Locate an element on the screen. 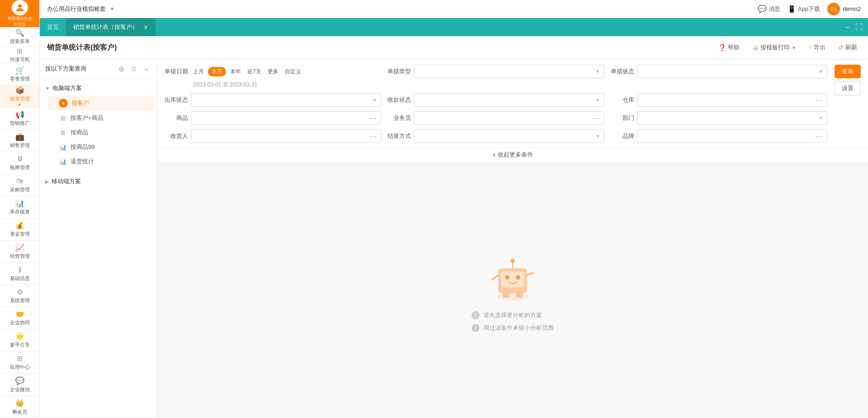 This screenshot has width=868, height=418. tab-sales-stats-close: ✕ is located at coordinates (146, 27).